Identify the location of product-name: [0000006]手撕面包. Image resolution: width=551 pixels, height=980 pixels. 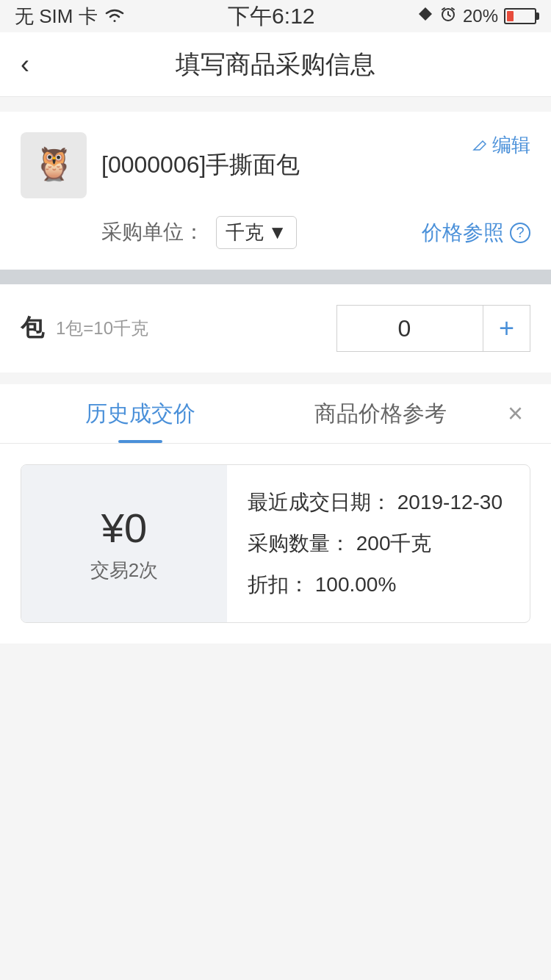
(201, 165).